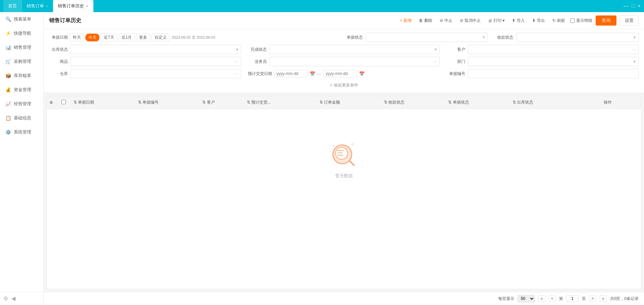 The height and width of the screenshot is (305, 644). What do you see at coordinates (22, 62) in the screenshot?
I see `sidebar-item-purchase-mgmt: 🛒 采购管理` at bounding box center [22, 62].